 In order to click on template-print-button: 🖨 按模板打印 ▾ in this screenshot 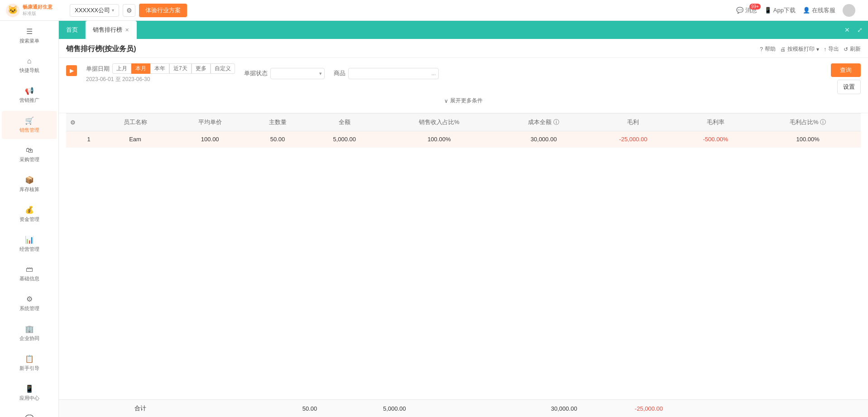, I will do `click(800, 49)`.